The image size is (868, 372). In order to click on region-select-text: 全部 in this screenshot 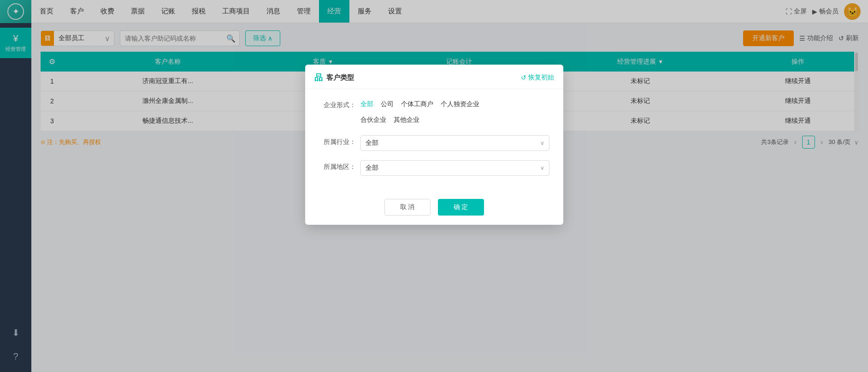, I will do `click(453, 168)`.